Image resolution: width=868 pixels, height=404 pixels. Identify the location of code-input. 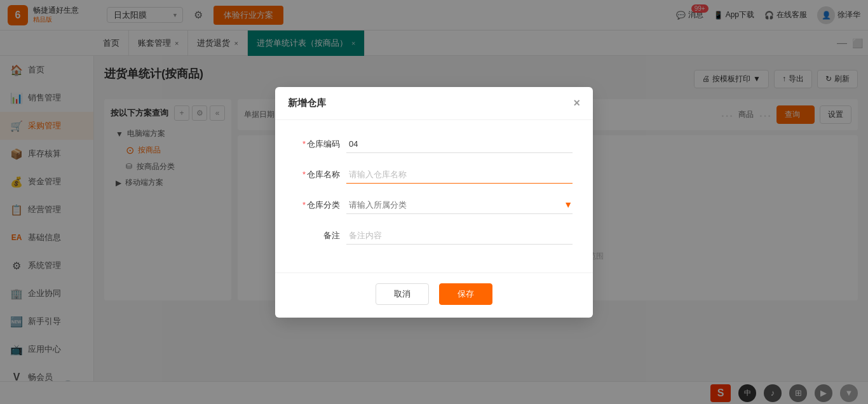
(459, 144).